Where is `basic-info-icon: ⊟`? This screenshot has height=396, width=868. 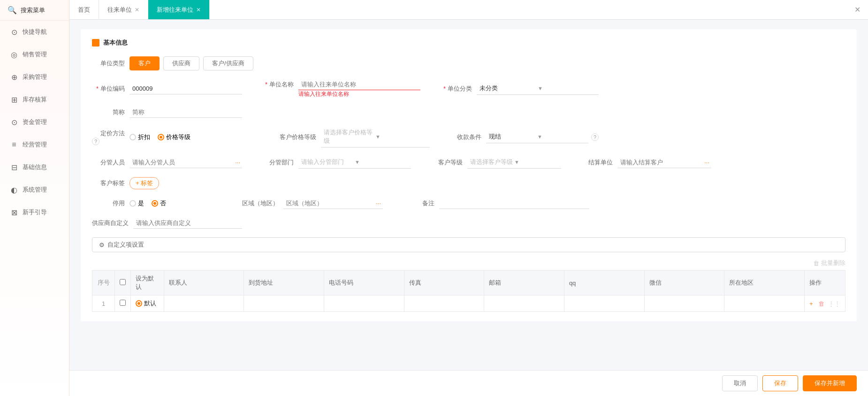
basic-info-icon: ⊟ is located at coordinates (14, 167).